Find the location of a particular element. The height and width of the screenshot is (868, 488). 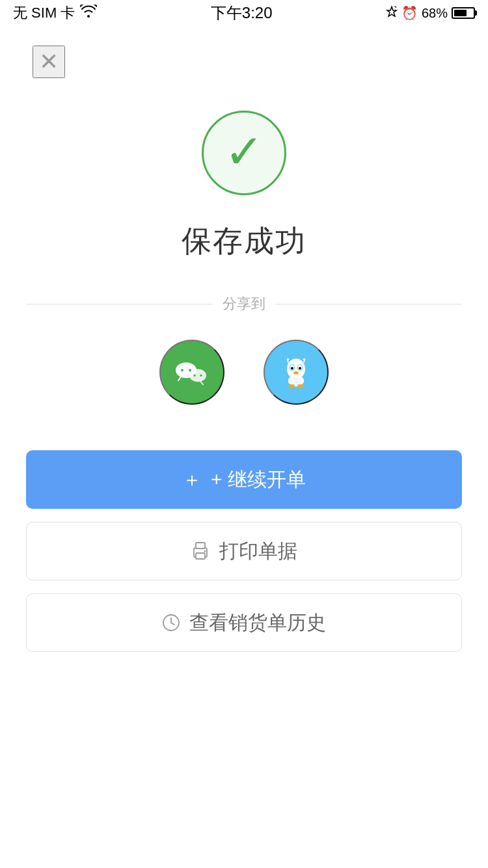

share-icons-row is located at coordinates (244, 372).